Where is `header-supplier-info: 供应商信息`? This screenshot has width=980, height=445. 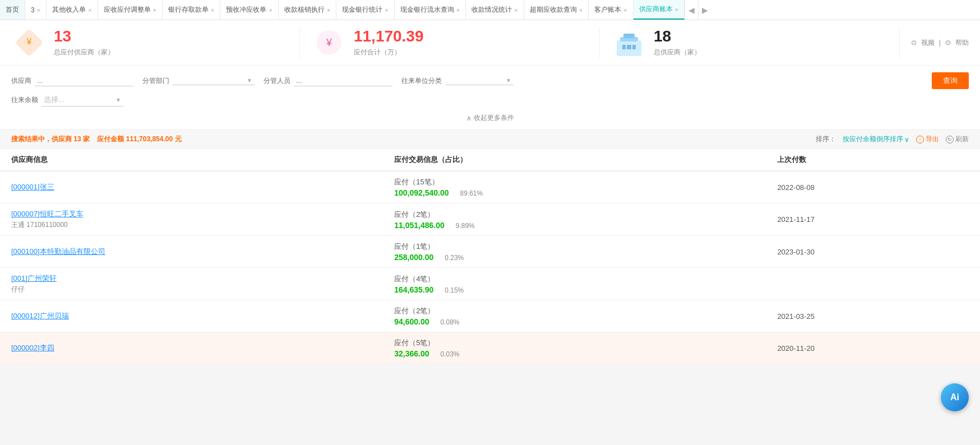 header-supplier-info: 供应商信息 is located at coordinates (203, 160).